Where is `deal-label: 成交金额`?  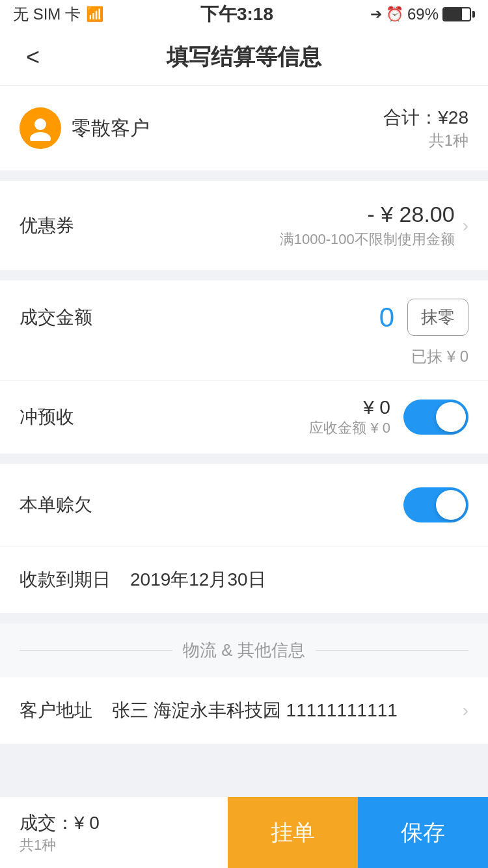
deal-label: 成交金额 is located at coordinates (56, 318).